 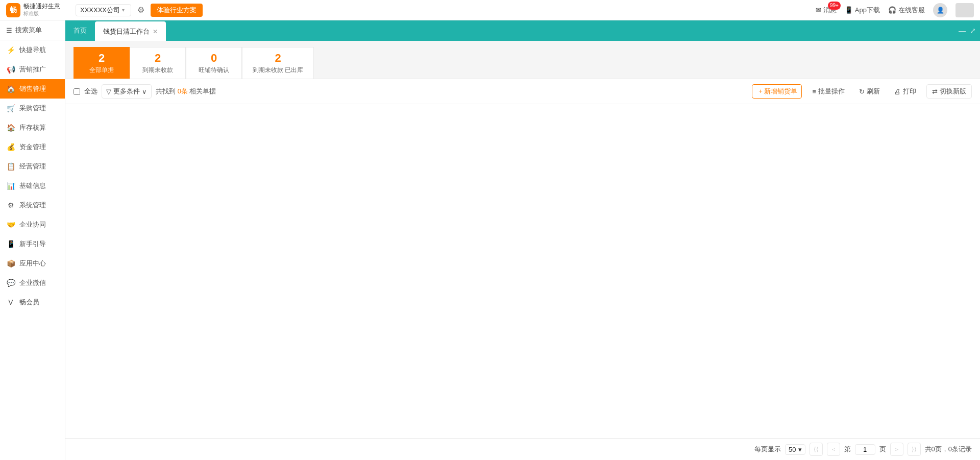 What do you see at coordinates (33, 283) in the screenshot?
I see `sidebar-item-wechat: 💬 企业微信` at bounding box center [33, 283].